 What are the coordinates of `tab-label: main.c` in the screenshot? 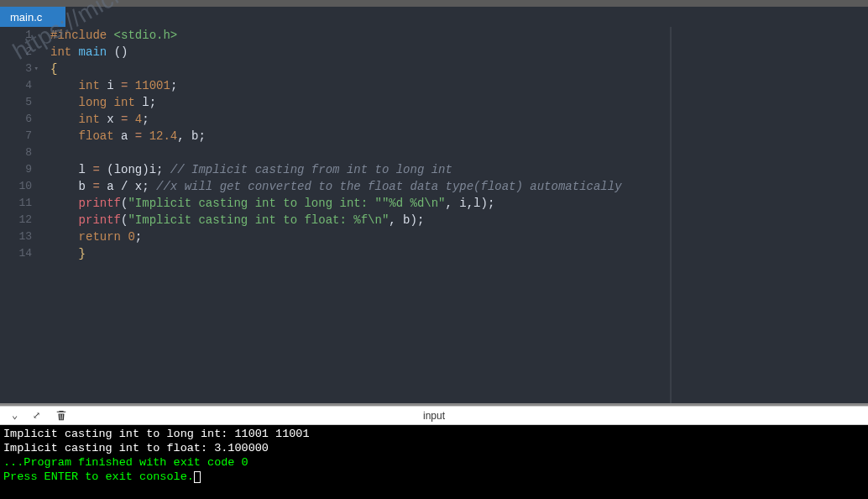 It's located at (26, 17).